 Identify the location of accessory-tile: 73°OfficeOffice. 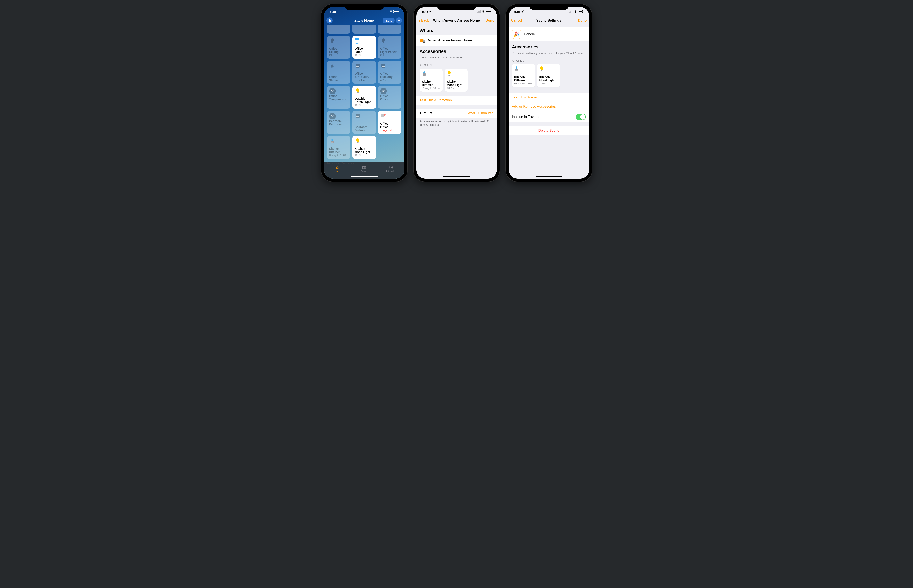
(390, 97).